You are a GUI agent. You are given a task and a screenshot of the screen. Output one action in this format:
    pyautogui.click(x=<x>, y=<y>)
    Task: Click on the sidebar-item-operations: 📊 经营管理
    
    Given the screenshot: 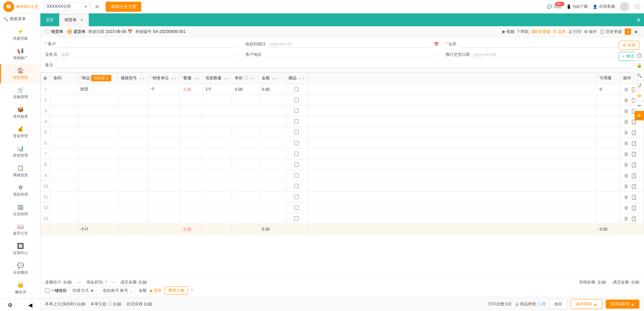 What is the action you would take?
    pyautogui.click(x=20, y=152)
    